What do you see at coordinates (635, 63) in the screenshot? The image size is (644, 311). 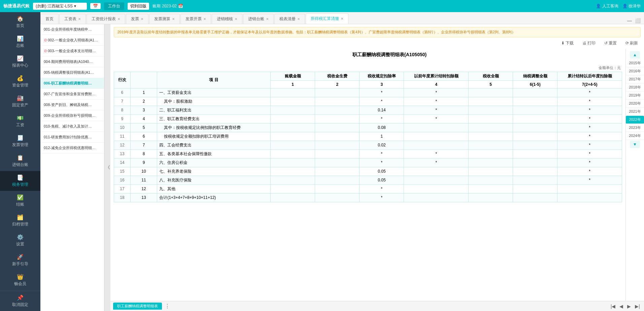 I see `year-item-2015: 2015年` at bounding box center [635, 63].